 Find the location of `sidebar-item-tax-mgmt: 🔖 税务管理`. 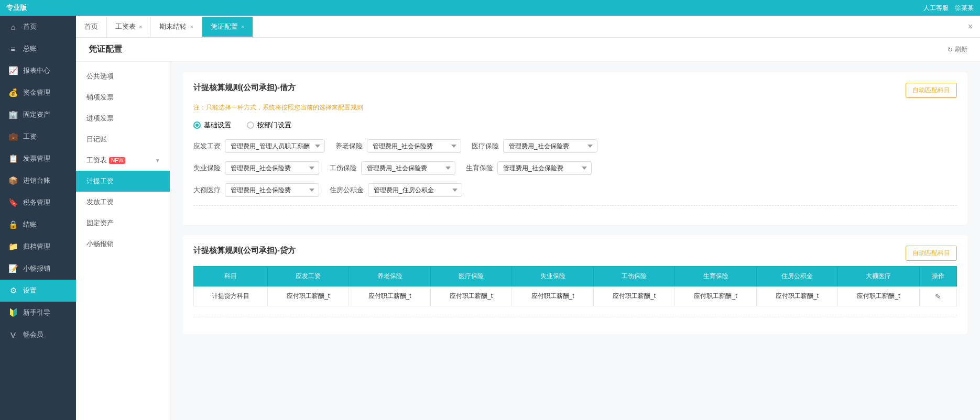

sidebar-item-tax-mgmt: 🔖 税务管理 is located at coordinates (38, 203).